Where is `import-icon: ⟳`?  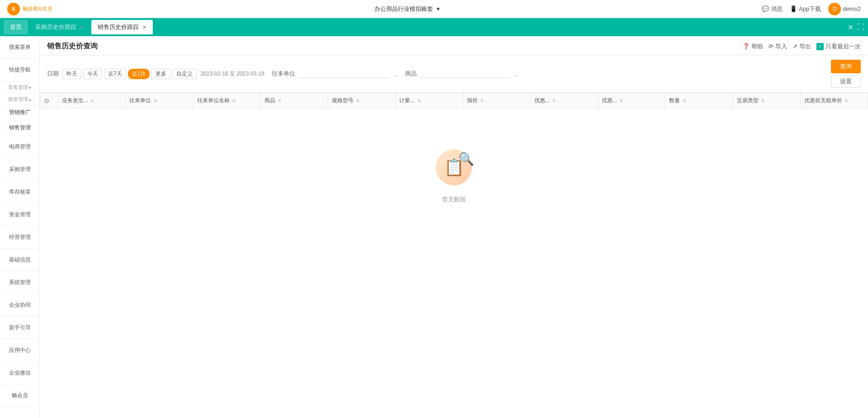 import-icon: ⟳ is located at coordinates (771, 46).